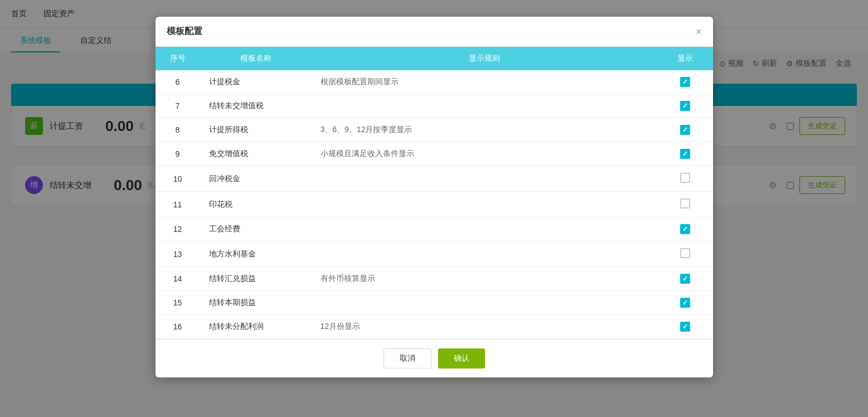 The width and height of the screenshot is (868, 417). I want to click on cell-num-9: 15, so click(178, 303).